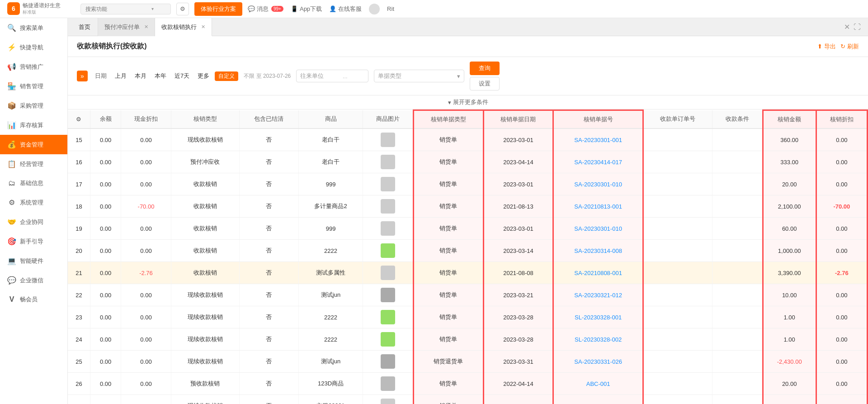 The width and height of the screenshot is (868, 404). I want to click on tab-close-all-icon: ✕, so click(847, 27).